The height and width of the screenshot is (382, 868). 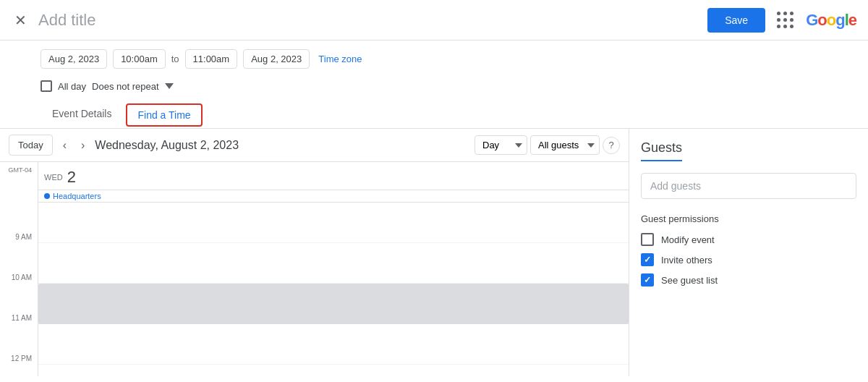 What do you see at coordinates (647, 260) in the screenshot?
I see `invite-others-checkbox` at bounding box center [647, 260].